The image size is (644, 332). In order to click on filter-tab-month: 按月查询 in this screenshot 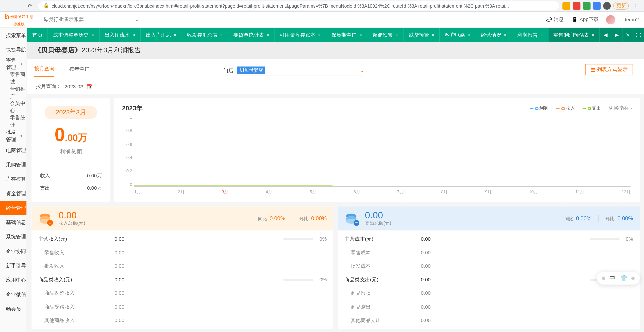, I will do `click(44, 71)`.